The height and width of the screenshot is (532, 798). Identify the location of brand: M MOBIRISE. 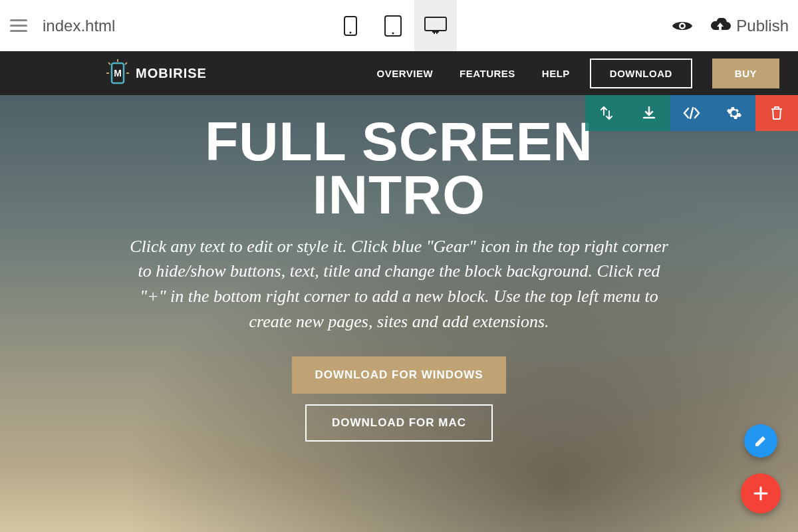
(157, 73).